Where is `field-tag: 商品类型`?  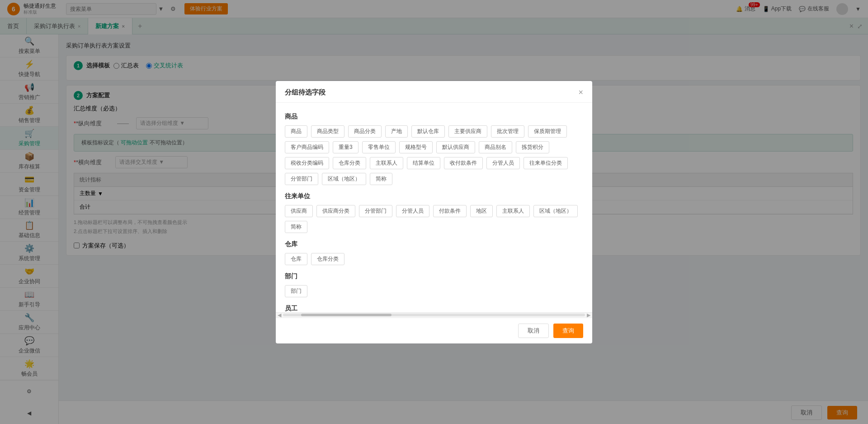 field-tag: 商品类型 is located at coordinates (328, 131).